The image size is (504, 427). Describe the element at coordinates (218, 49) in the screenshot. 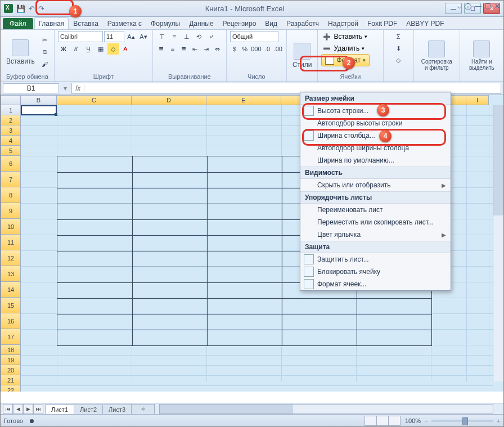

I see `merge-icon: ⇔` at that location.